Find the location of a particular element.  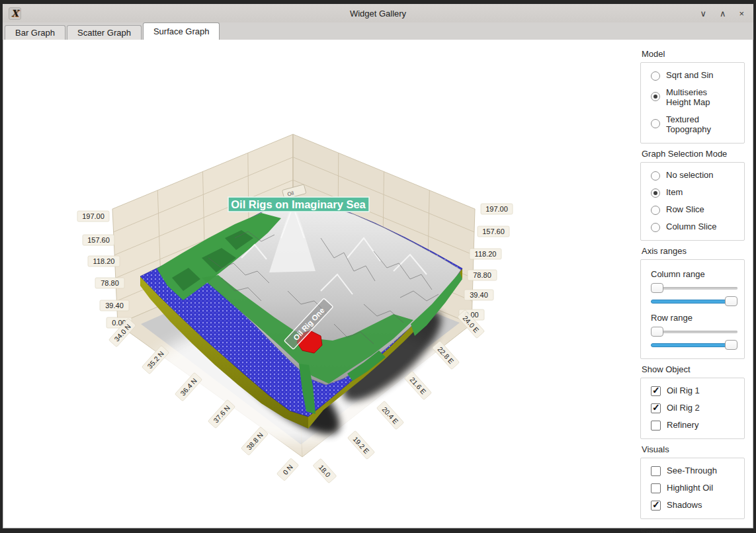

show-object-group: Oil Rig 1 Oil Rig 2 Refinery is located at coordinates (693, 409).